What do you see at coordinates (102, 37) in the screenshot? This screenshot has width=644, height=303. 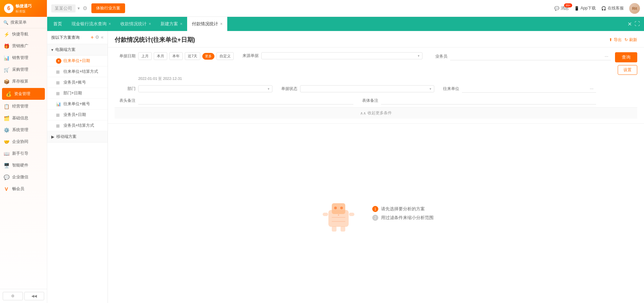 I see `scheme-collapse-icon: «` at bounding box center [102, 37].